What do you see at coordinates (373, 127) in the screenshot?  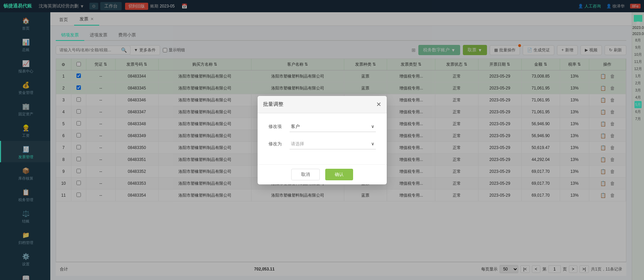 I see `chevron-down-field-icon: ∨` at bounding box center [373, 127].